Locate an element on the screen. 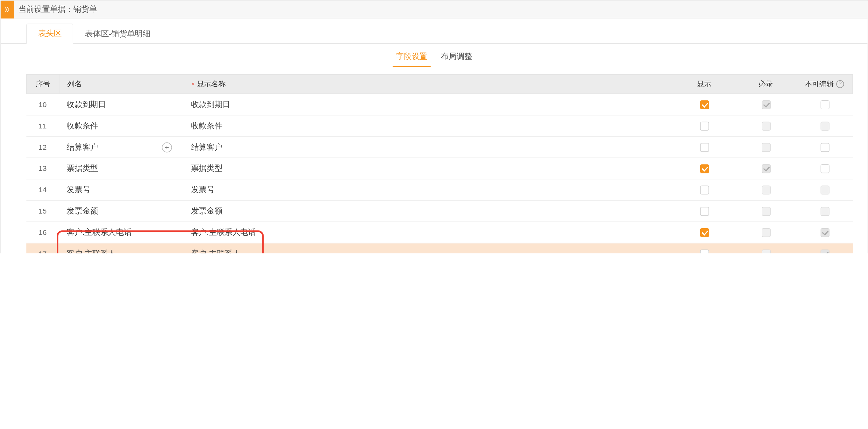  row-display-name: 结算客户 is located at coordinates (429, 147).